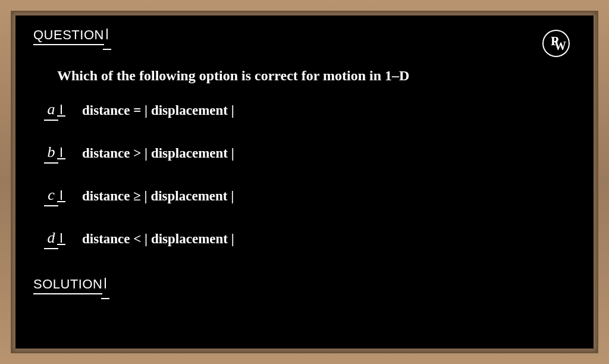 The image size is (609, 364). What do you see at coordinates (51, 111) in the screenshot?
I see `option-label-a: a` at bounding box center [51, 111].